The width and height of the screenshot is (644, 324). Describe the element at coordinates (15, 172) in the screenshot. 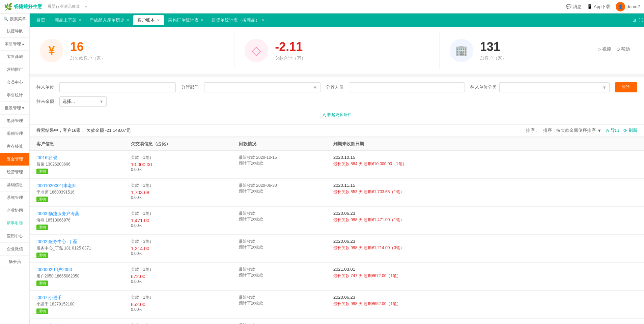

I see `sidebar-operations-label: 经营管理` at that location.